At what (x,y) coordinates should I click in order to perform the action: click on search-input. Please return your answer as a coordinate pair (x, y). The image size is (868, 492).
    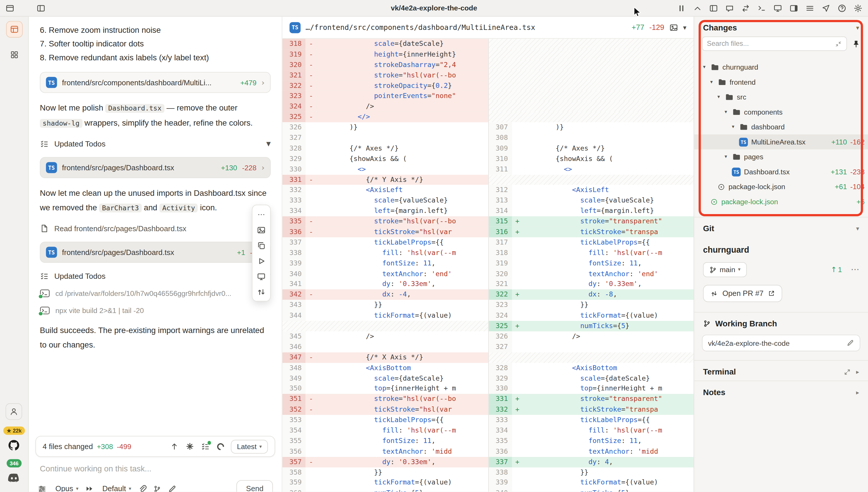
    Looking at the image, I should click on (771, 44).